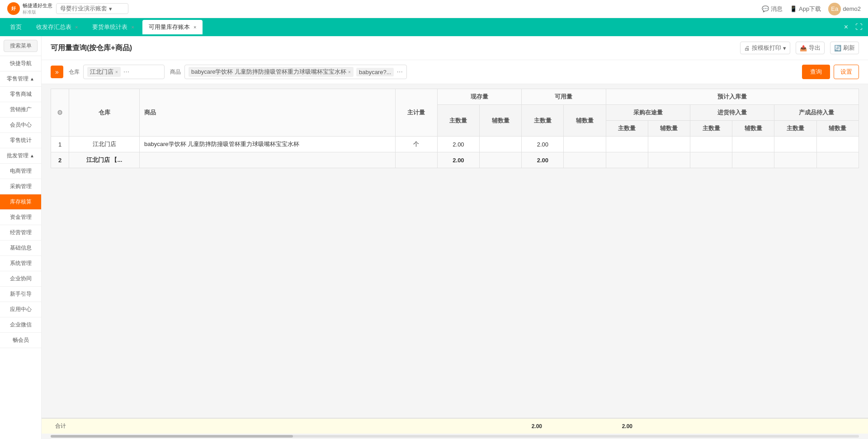 This screenshot has width=868, height=439. Describe the element at coordinates (14, 9) in the screenshot. I see `logo-icon: 好` at that location.